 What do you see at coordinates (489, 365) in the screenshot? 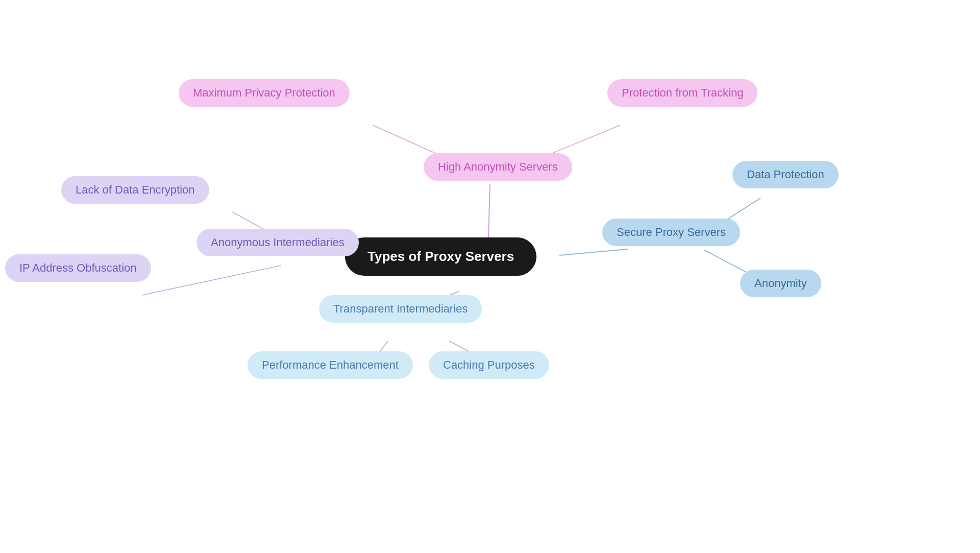
I see `node-caching-purposes: Caching Purposes` at bounding box center [489, 365].